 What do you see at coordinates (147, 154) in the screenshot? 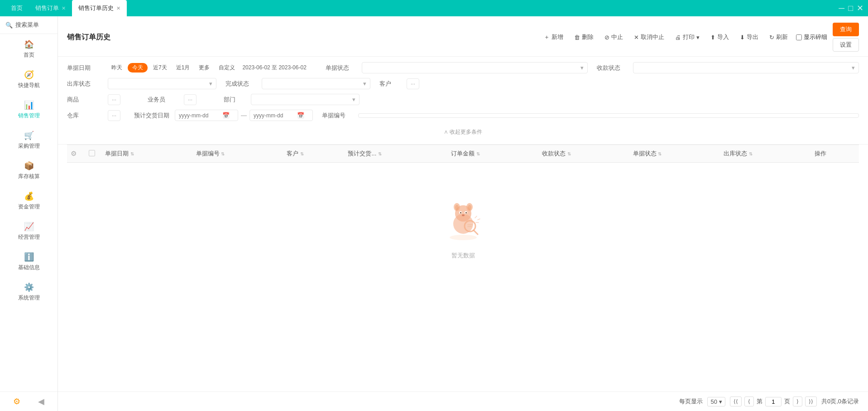
I see `th-bill-date: 单据日期 ⇅` at bounding box center [147, 154].